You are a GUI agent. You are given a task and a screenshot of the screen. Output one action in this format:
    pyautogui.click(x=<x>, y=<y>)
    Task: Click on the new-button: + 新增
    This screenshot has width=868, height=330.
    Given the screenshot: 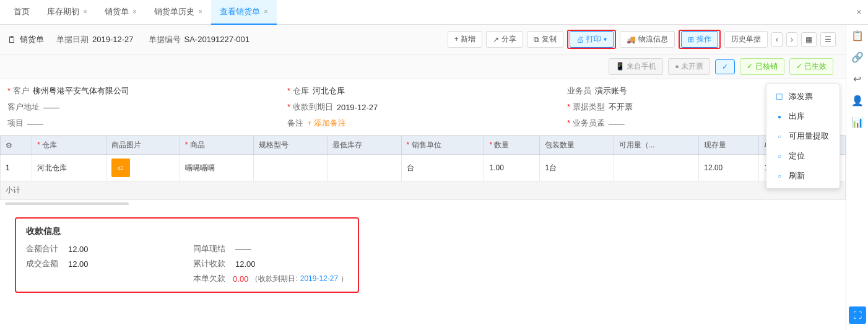 What is the action you would take?
    pyautogui.click(x=465, y=40)
    